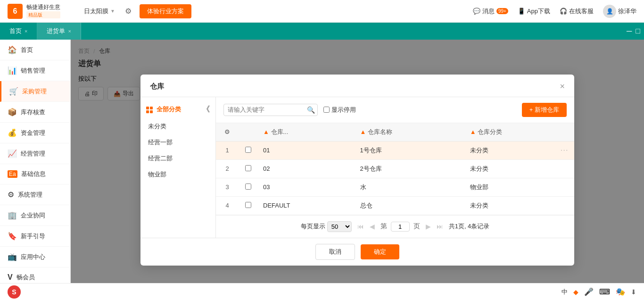 This screenshot has height=300, width=644. I want to click on modal-toolbar: 🔍 显示停用 + 新增仓库, so click(395, 110).